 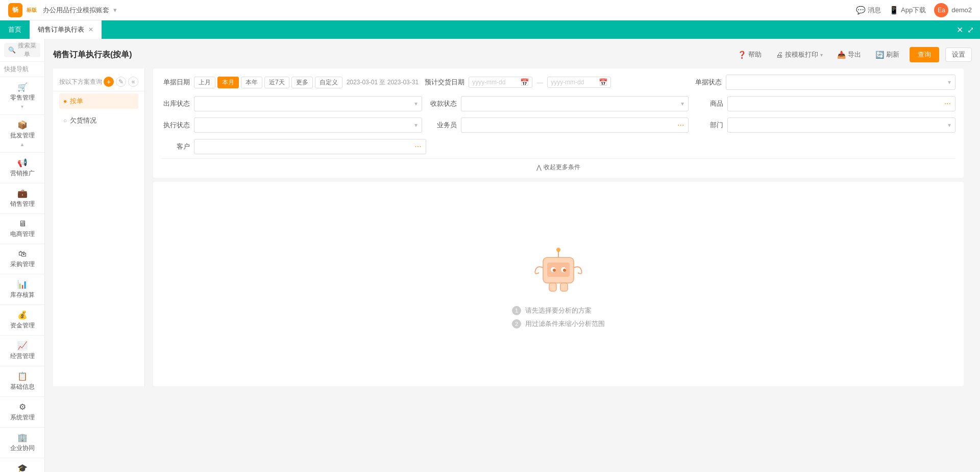 I want to click on message-btn: 💬 消息, so click(x=869, y=10).